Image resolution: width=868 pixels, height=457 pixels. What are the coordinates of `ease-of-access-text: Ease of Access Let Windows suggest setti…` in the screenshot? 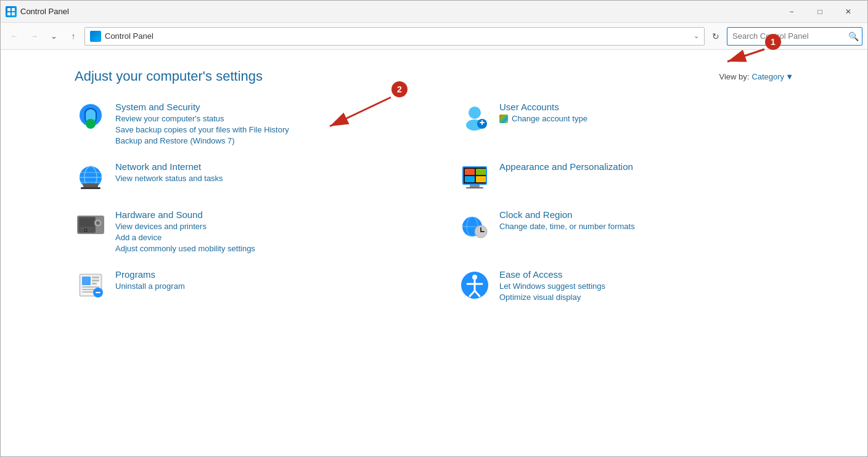 It's located at (552, 286).